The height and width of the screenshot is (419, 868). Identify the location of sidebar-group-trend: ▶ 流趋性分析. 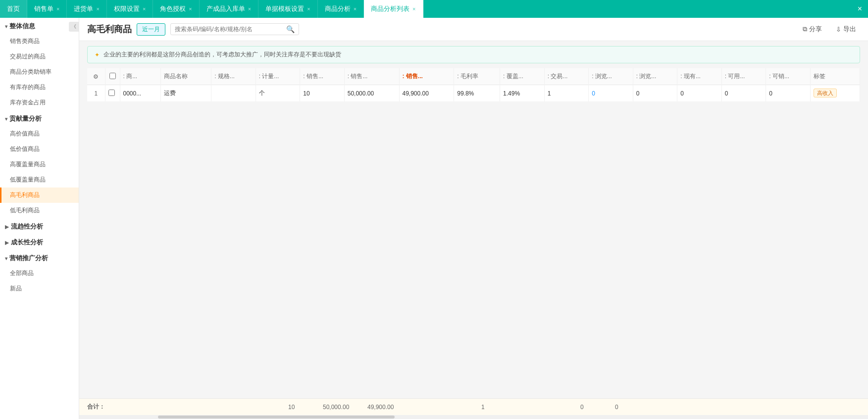
(40, 226).